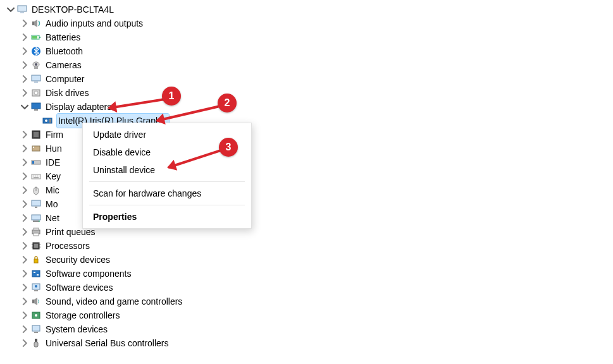 This screenshot has width=613, height=364. What do you see at coordinates (47, 121) in the screenshot?
I see `gpu-icon` at bounding box center [47, 121].